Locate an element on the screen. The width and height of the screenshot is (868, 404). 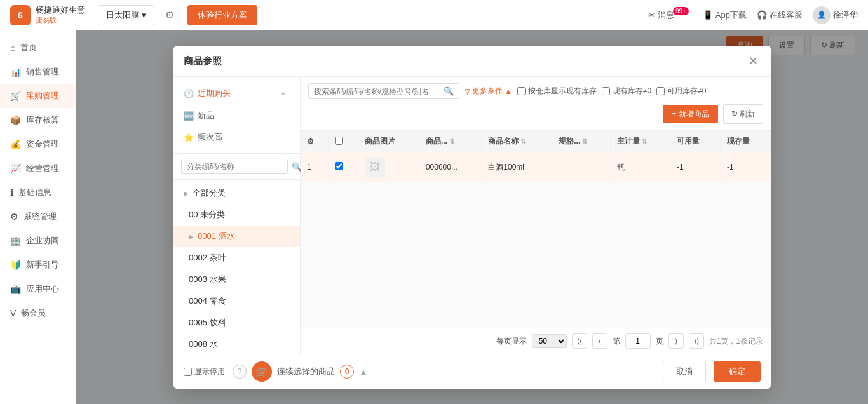
next-page-btn: ⟩ is located at coordinates (676, 341).